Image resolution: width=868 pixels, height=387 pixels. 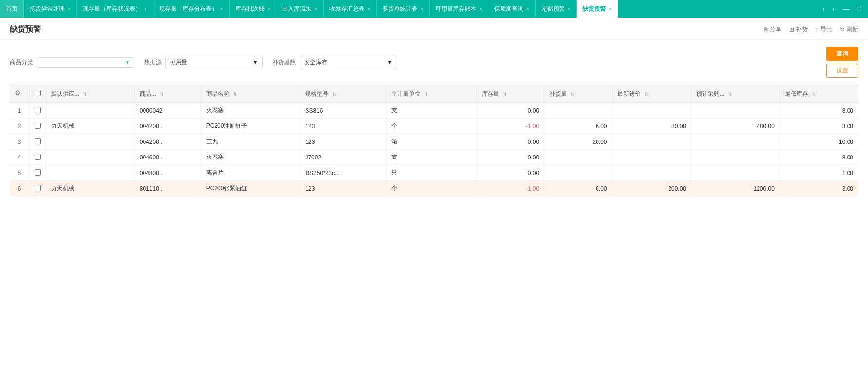 What do you see at coordinates (766, 30) in the screenshot?
I see `share-icon: ⎘` at bounding box center [766, 30].